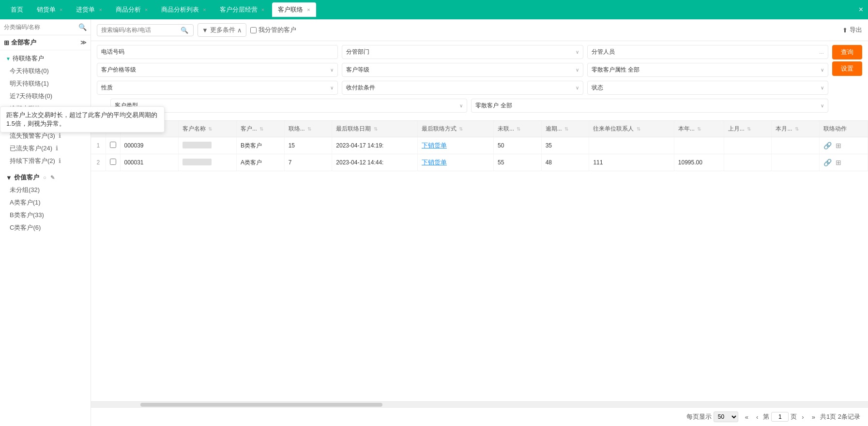  I want to click on page-nav: « ‹ 第 页 › » 共1页 2条记录, so click(801, 417).